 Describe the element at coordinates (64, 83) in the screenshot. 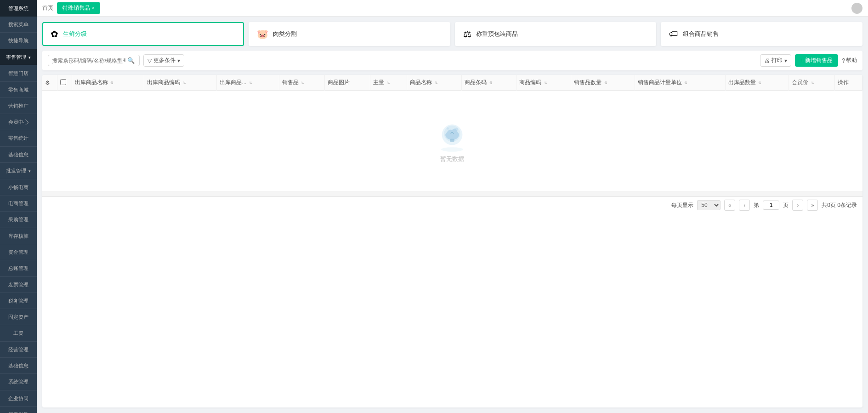

I see `th-checkbox` at that location.